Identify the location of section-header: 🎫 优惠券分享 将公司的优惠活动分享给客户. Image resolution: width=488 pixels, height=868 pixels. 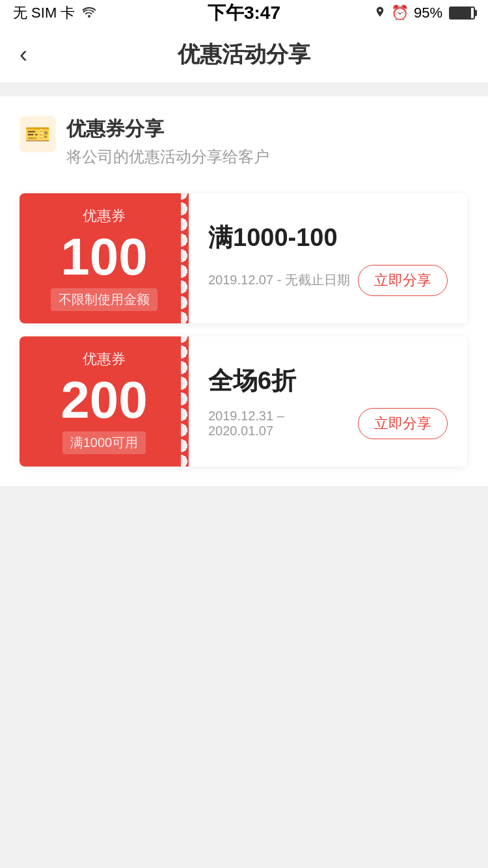
(244, 138).